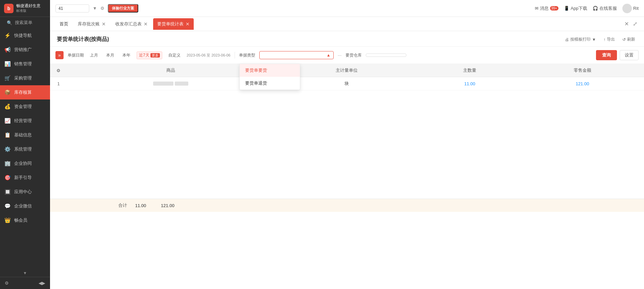 The height and width of the screenshot is (289, 644). I want to click on table-header-row: ⚙ 商品 主计量单位 主数量 零售金额, so click(347, 70).